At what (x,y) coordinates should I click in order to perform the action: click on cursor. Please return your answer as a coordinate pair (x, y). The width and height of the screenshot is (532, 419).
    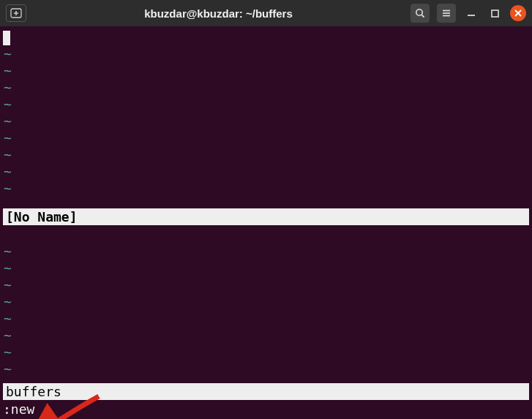
    Looking at the image, I should click on (7, 38).